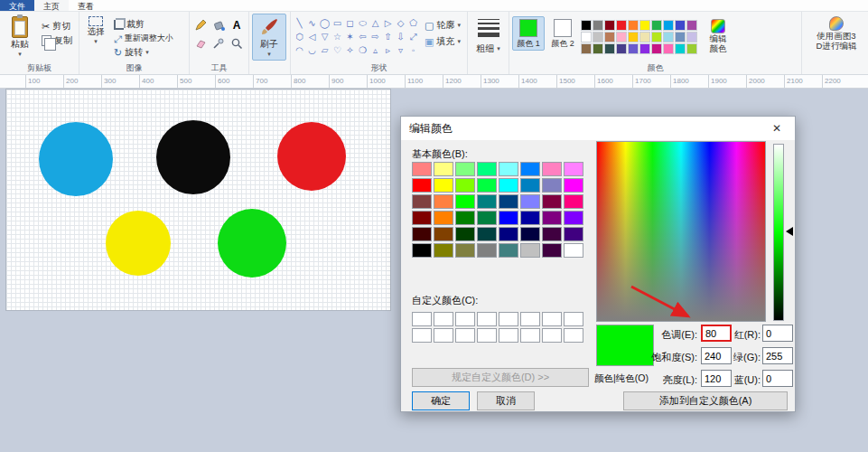 Image resolution: width=868 pixels, height=452 pixels. What do you see at coordinates (17, 5) in the screenshot?
I see `tab-file: 文件` at bounding box center [17, 5].